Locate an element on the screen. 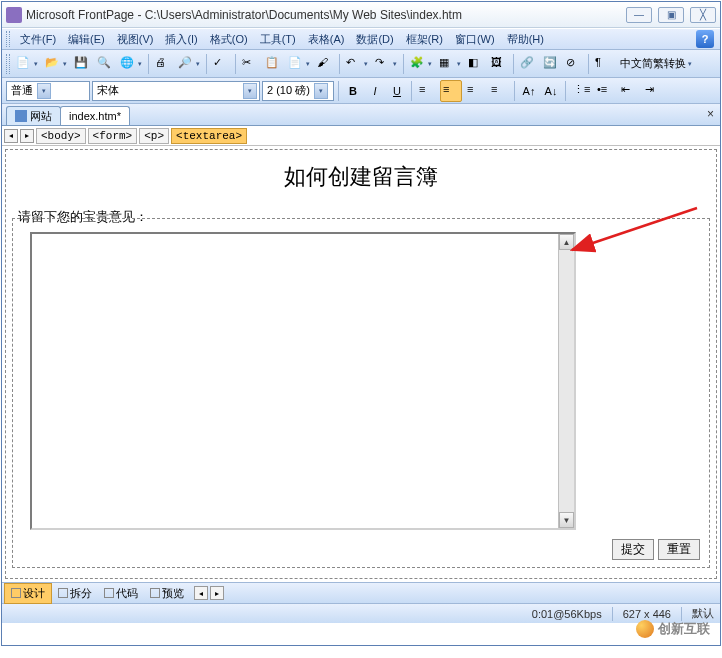 This screenshot has width=722, height=658. align-left-button: ≡ is located at coordinates (427, 91).